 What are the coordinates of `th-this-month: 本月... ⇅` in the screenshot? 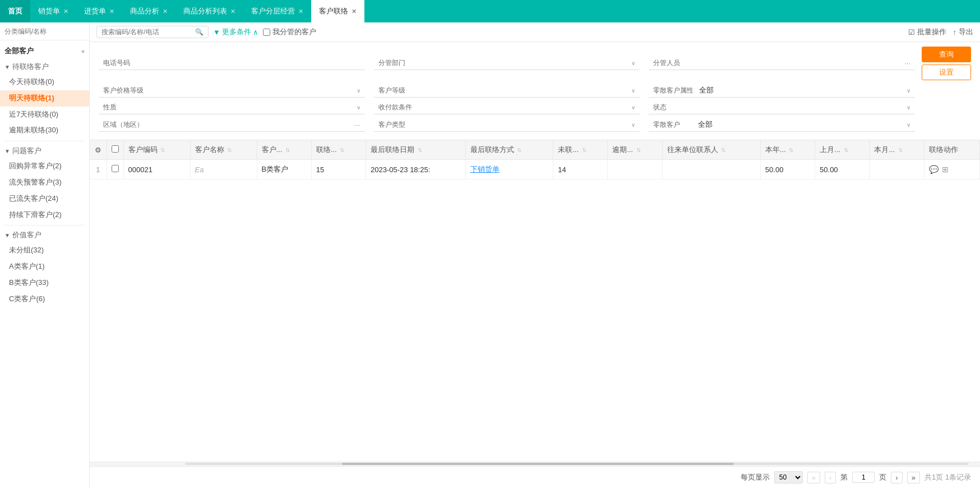 It's located at (897, 150).